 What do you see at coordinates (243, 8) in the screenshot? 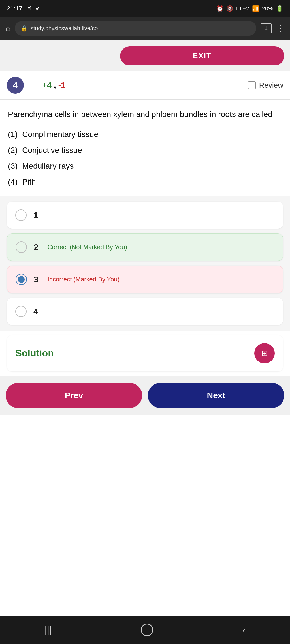
I see `network-text: LTE2` at bounding box center [243, 8].